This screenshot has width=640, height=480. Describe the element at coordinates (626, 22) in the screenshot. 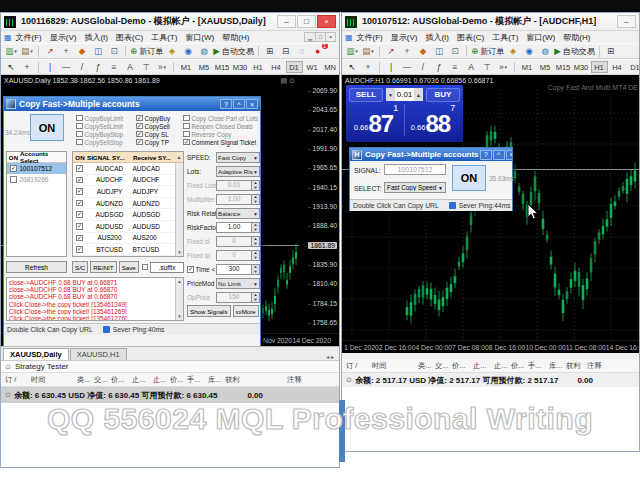

I see `minimize-button: –` at that location.